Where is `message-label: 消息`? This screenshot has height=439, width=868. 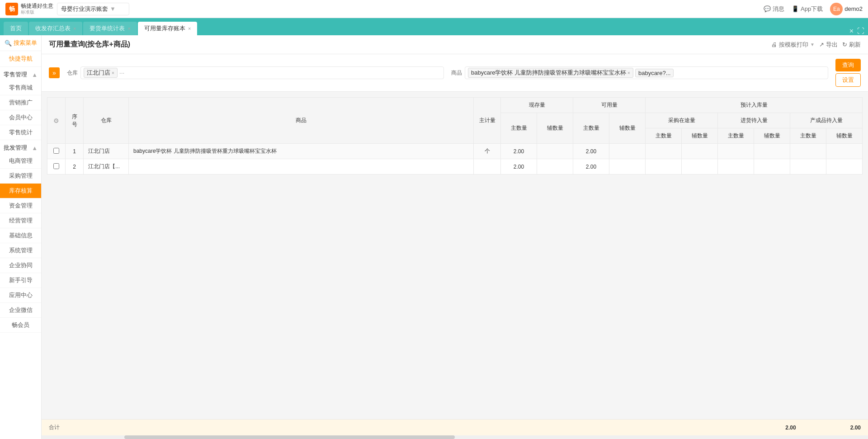
message-label: 消息 is located at coordinates (778, 9).